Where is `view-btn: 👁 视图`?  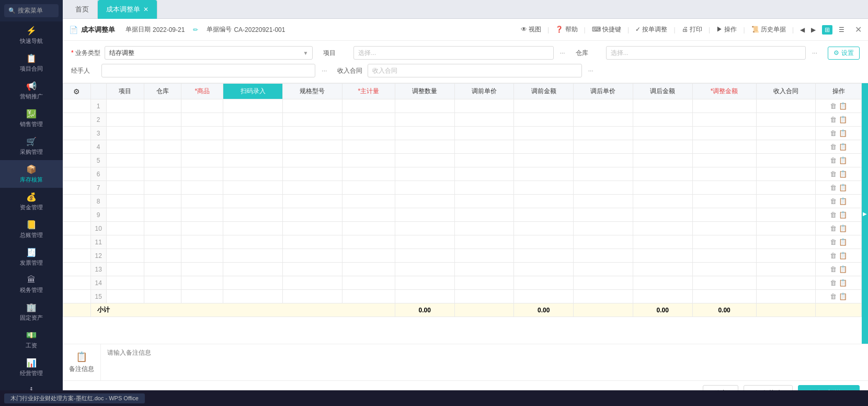 view-btn: 👁 视图 is located at coordinates (531, 29).